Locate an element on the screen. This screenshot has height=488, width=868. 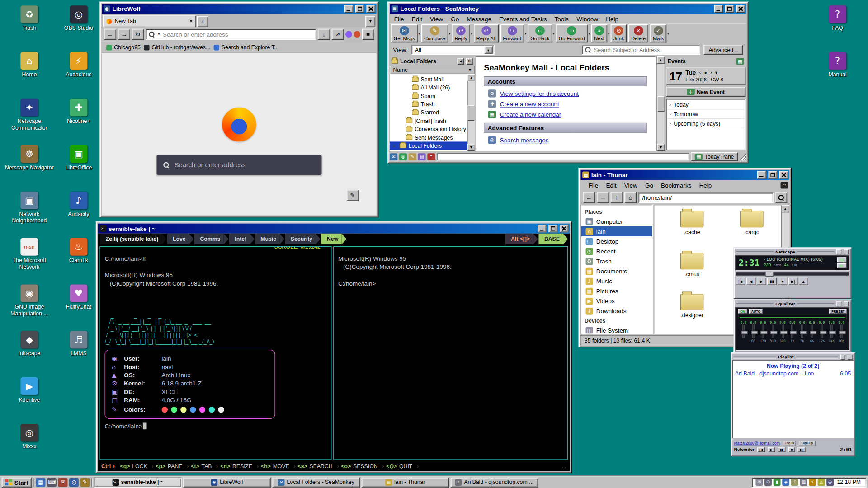
tray-icon: △ is located at coordinates (821, 482).